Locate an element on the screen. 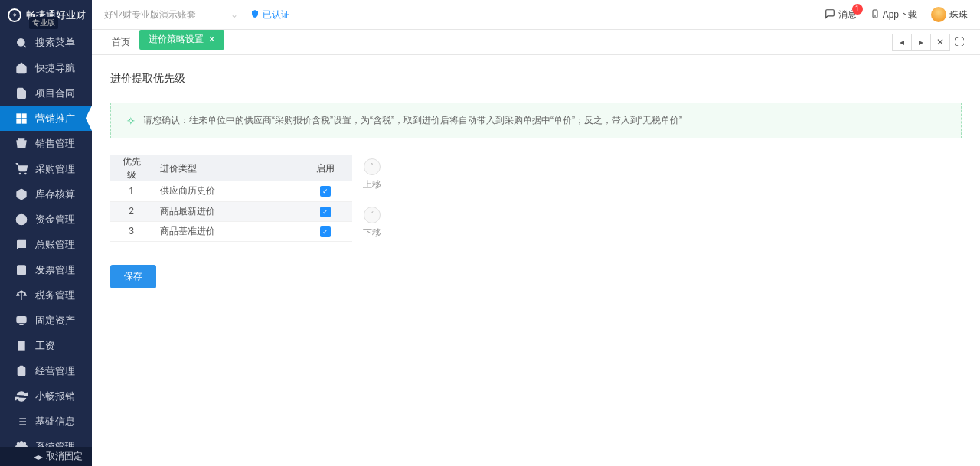 Image resolution: width=980 pixels, height=466 pixels. download-button: App下载 is located at coordinates (894, 15).